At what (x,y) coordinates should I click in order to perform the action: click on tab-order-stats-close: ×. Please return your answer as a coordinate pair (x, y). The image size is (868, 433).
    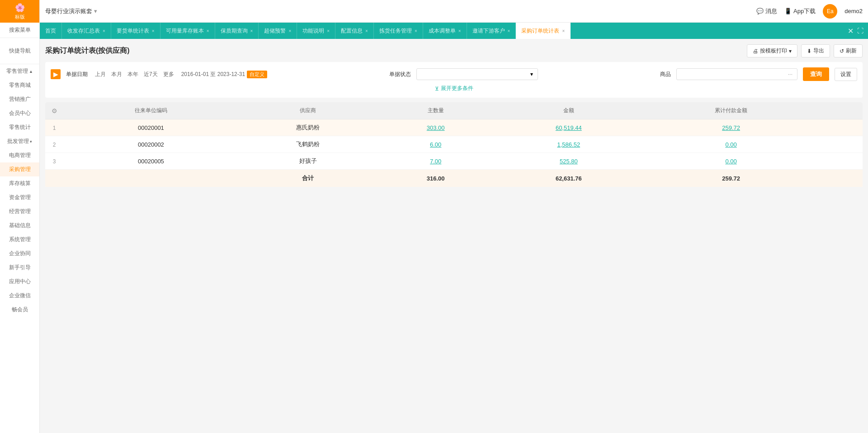
    Looking at the image, I should click on (153, 31).